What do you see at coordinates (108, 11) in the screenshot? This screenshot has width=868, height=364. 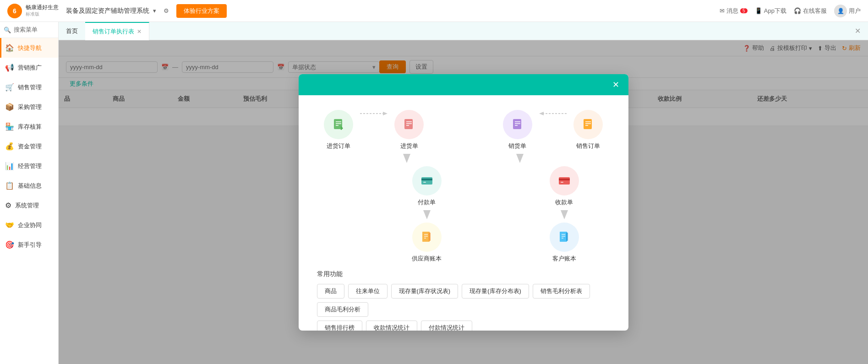 I see `system-name: 装备及固定资产辅助管理系统` at bounding box center [108, 11].